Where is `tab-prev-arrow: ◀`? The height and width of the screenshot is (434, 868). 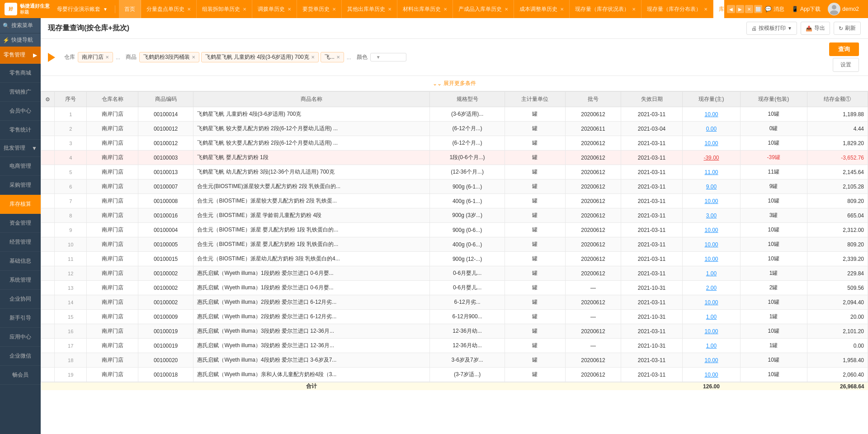 tab-prev-arrow: ◀ is located at coordinates (731, 9).